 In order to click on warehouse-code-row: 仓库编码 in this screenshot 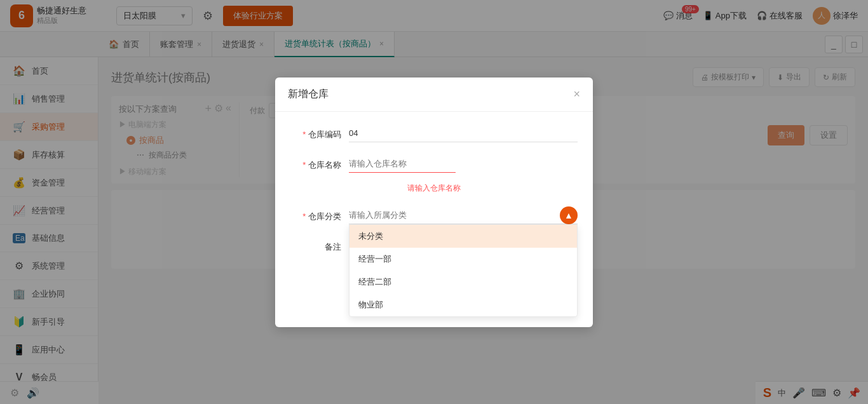, I will do `click(434, 133)`.